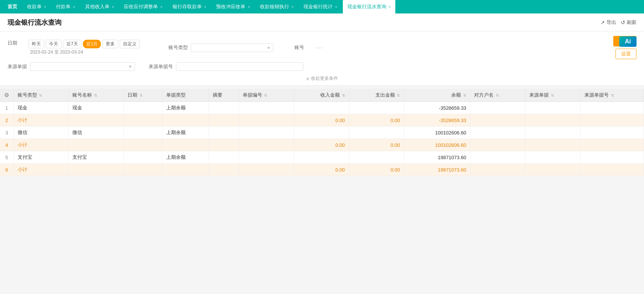 This screenshot has width=644, height=294. I want to click on th-source-doc: 来源单据 ⇅, so click(553, 95).